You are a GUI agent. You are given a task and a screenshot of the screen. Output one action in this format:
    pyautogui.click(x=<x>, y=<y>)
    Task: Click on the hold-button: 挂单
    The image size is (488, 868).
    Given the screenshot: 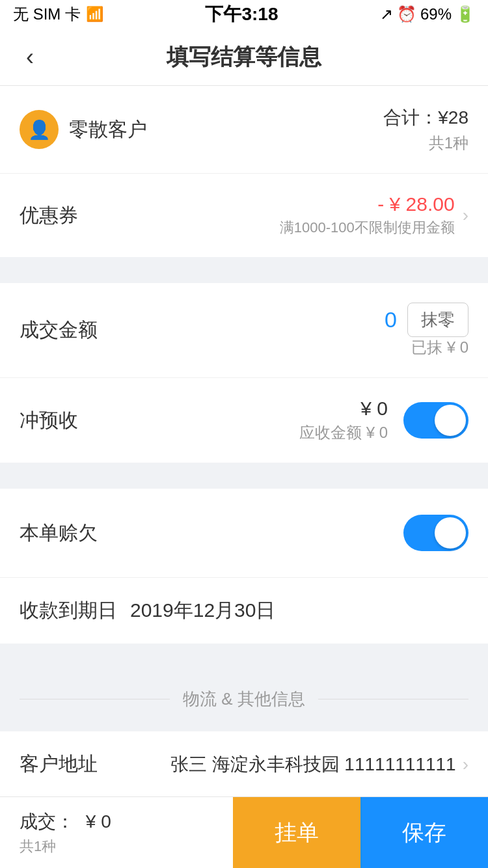 What is the action you would take?
    pyautogui.click(x=297, y=833)
    